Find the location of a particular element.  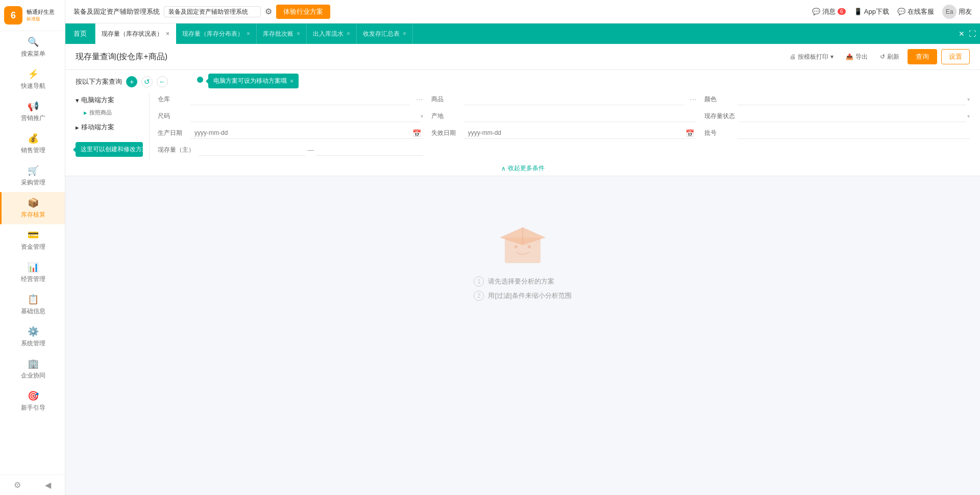

finance-icon: 💳 is located at coordinates (33, 235).